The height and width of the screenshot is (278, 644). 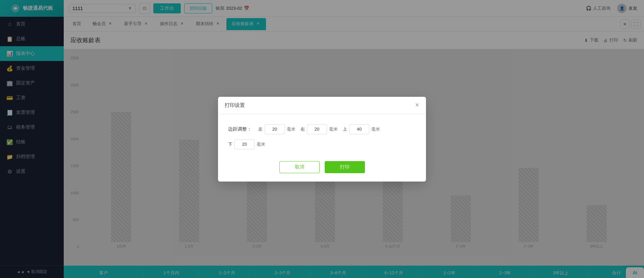 I want to click on bottom-unit: 毫米, so click(x=261, y=144).